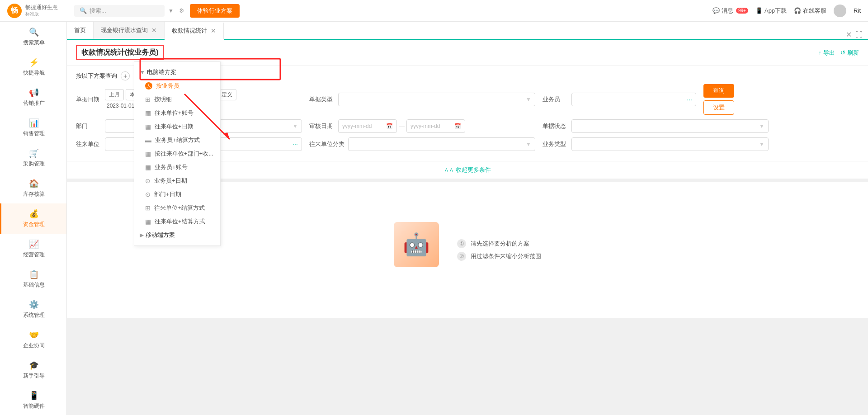  I want to click on audit-date-to: yyyy-mm-dd 📅, so click(436, 126).